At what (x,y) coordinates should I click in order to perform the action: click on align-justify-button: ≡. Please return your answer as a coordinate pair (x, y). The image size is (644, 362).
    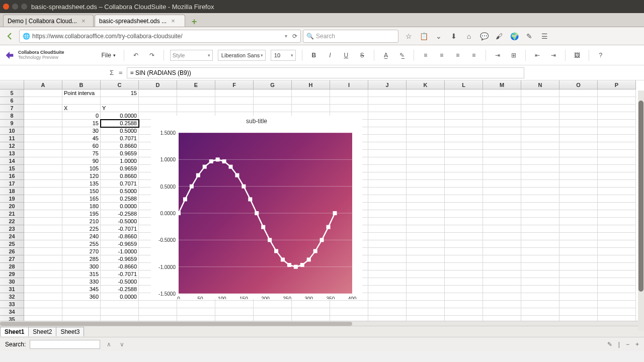
    Looking at the image, I should click on (474, 55).